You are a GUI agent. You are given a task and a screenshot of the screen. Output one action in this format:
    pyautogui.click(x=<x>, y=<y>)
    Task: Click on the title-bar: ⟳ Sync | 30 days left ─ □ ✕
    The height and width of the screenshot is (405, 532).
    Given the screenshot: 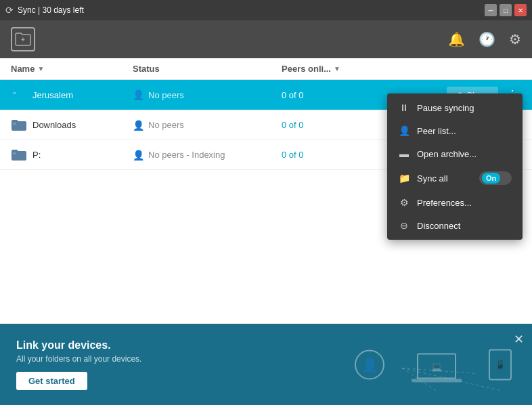 What is the action you would take?
    pyautogui.click(x=266, y=10)
    